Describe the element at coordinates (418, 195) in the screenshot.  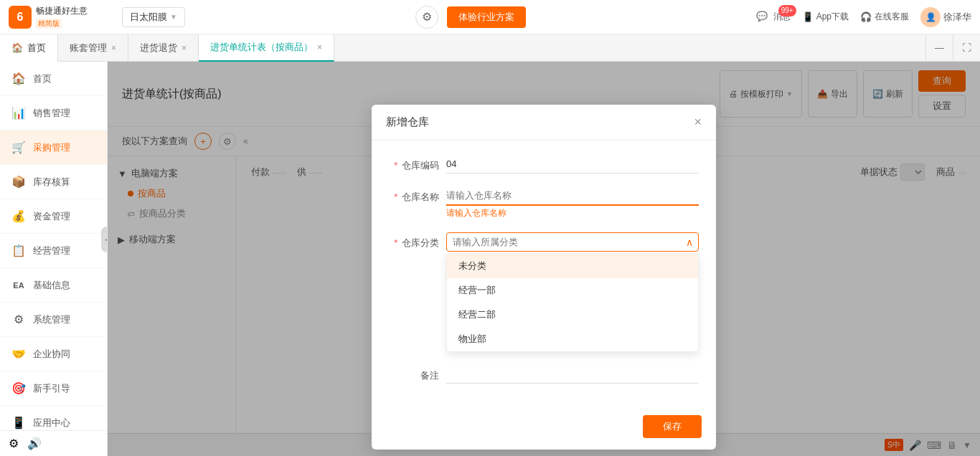
I see `name-label: * 仓库名称` at that location.